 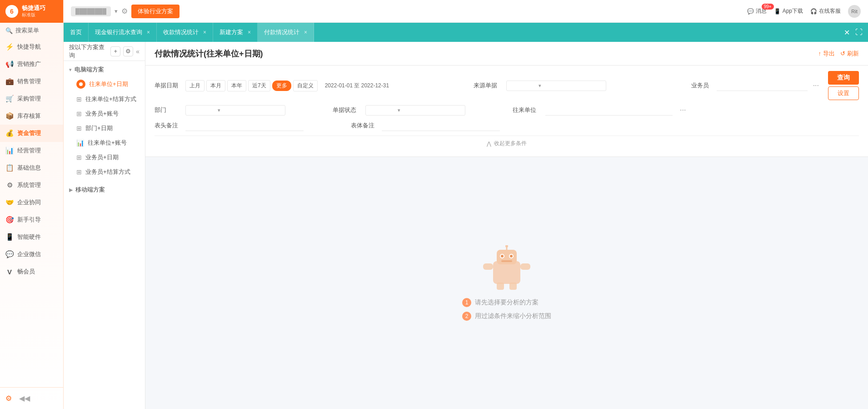 I want to click on scheme-item-staff-account: ⊞ 业务员+账号, so click(x=105, y=114).